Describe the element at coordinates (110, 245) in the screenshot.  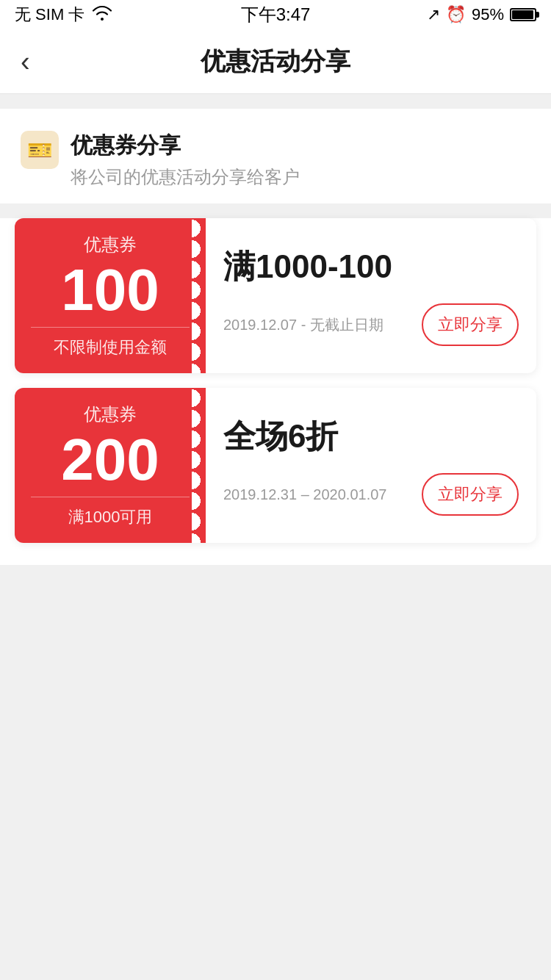
I see `coupon-label-1: 优惠券` at that location.